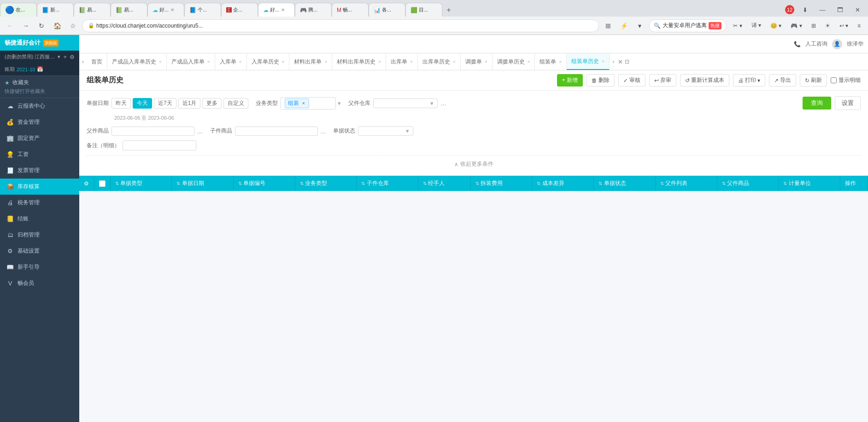 This screenshot has width=868, height=422. I want to click on browser-tab-chanjet: 🔵 在..., so click(18, 10).